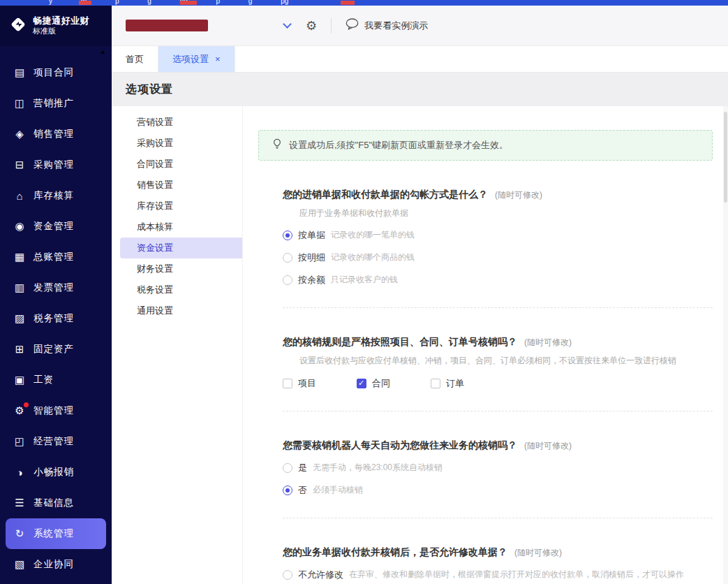  Describe the element at coordinates (54, 564) in the screenshot. I see `sidebar-item-label: 企业协同` at that location.